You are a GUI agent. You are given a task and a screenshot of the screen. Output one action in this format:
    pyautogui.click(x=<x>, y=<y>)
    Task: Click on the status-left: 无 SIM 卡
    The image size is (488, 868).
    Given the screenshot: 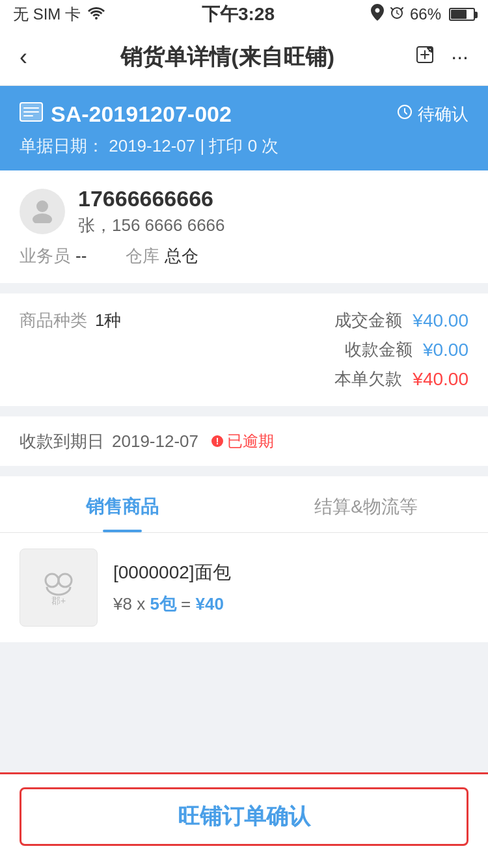 What is the action you would take?
    pyautogui.click(x=59, y=14)
    